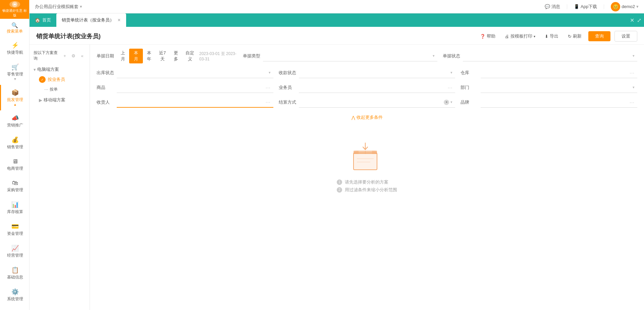  I want to click on logo-icon, so click(15, 4).